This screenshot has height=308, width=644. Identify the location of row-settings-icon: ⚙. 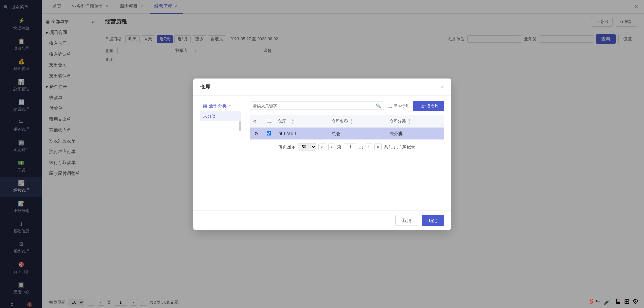
(256, 134).